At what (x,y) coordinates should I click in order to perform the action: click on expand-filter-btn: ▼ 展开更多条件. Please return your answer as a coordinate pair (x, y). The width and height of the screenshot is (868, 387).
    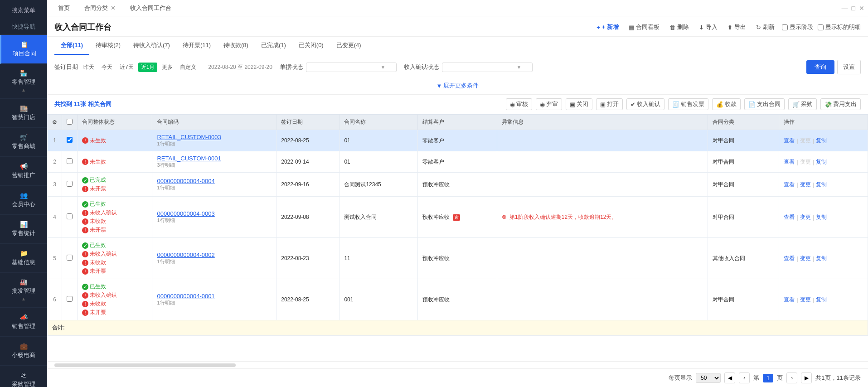
    Looking at the image, I should click on (458, 86).